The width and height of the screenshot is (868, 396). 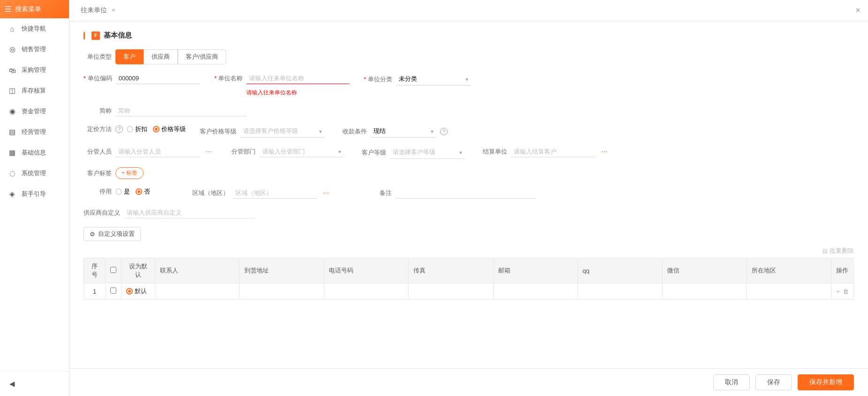 What do you see at coordinates (35, 173) in the screenshot?
I see `sidebar-item-system: ◌系统管理` at bounding box center [35, 173].